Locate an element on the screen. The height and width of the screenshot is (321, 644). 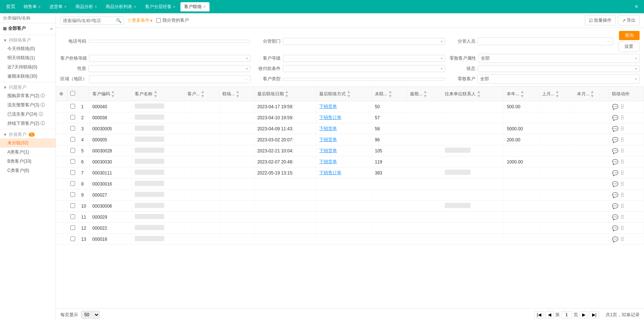
th-name: 客户名称 ▲▼ is located at coordinates (158, 94).